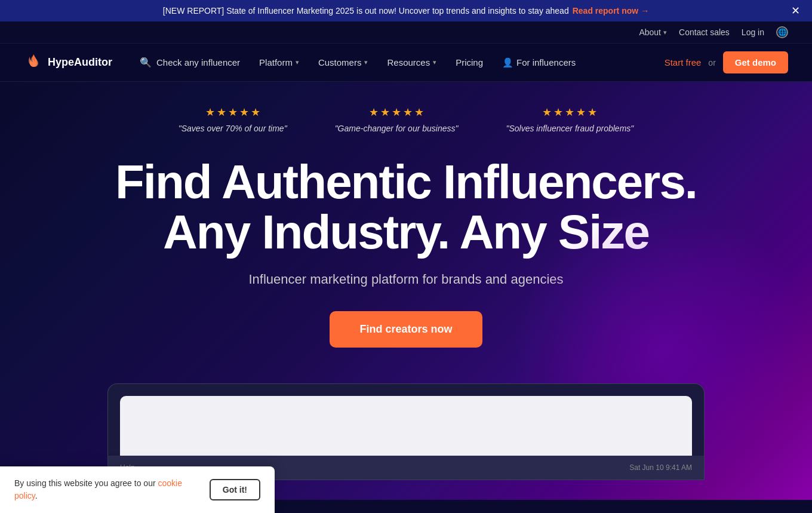 Image resolution: width=812 pixels, height=513 pixels. I want to click on testimonial-3-text: "Solves influencer fraud problems", so click(570, 128).